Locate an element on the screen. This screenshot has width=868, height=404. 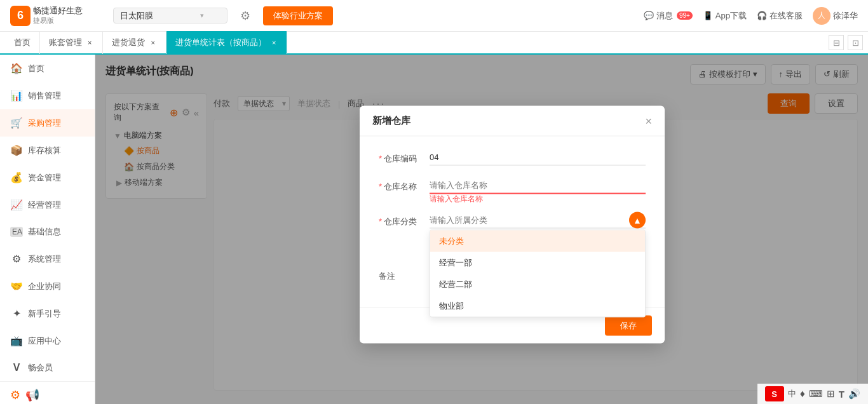
sidebar-item-sales: 📊 销售管理 is located at coordinates (47, 95).